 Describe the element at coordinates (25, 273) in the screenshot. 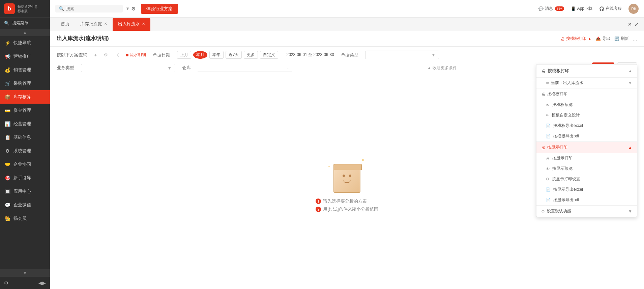

I see `sidebar-scroll-down: ▼` at that location.